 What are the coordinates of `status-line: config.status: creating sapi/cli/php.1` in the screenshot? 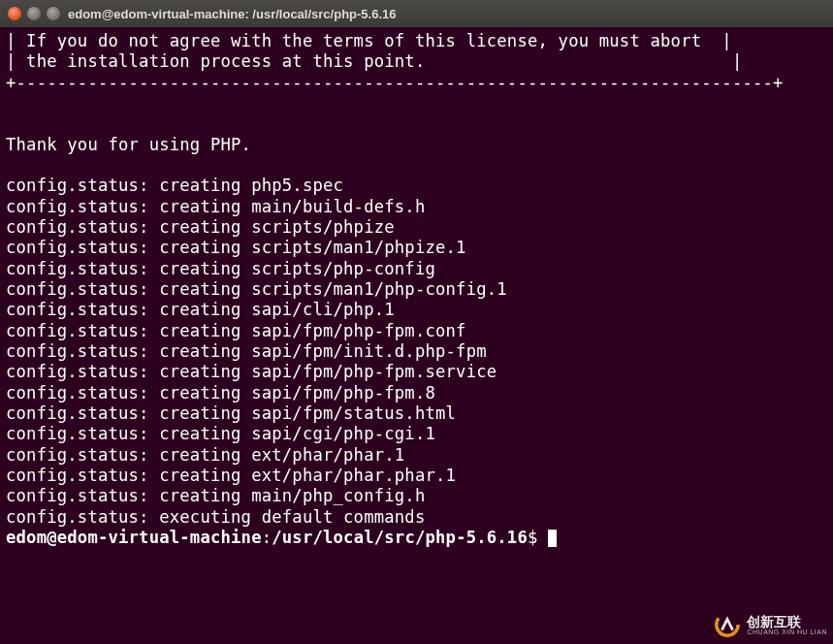 It's located at (200, 309).